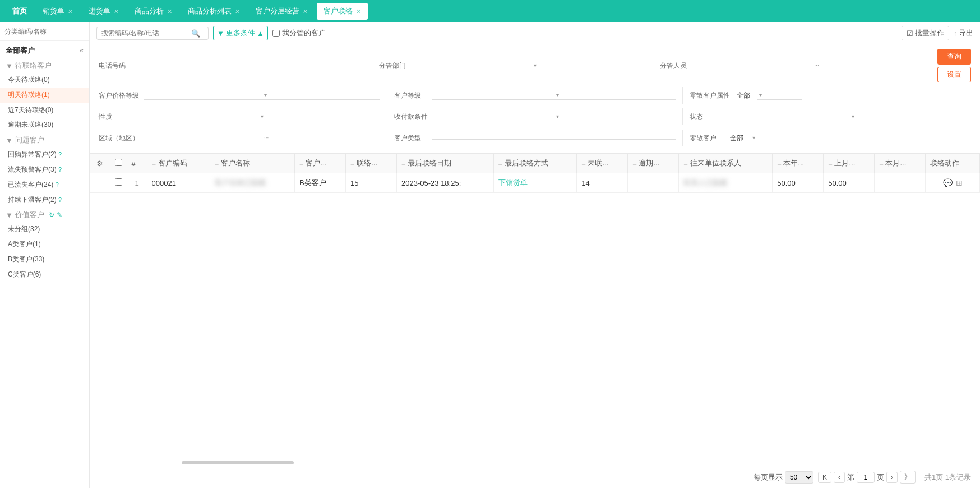  I want to click on th-unit-contact: ≡ 往来单位联系人, so click(725, 164).